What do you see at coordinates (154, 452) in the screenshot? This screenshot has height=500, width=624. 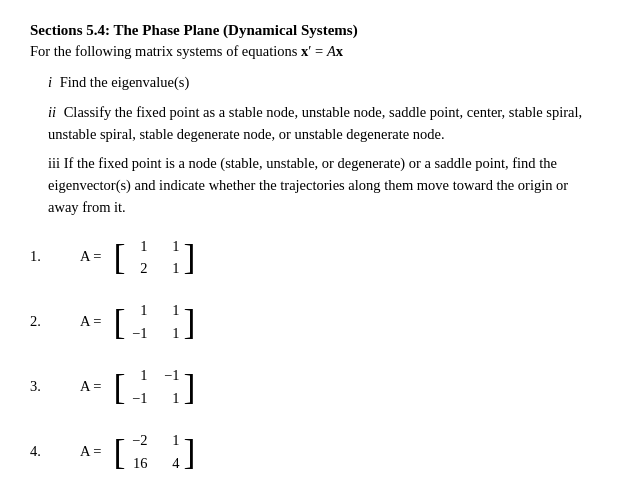 I see `problem-4-grid: −2 1 16 4` at bounding box center [154, 452].